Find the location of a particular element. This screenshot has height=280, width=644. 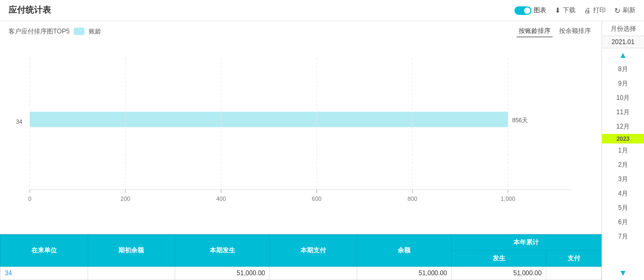

sidebar-month-item: 3月 is located at coordinates (623, 180).